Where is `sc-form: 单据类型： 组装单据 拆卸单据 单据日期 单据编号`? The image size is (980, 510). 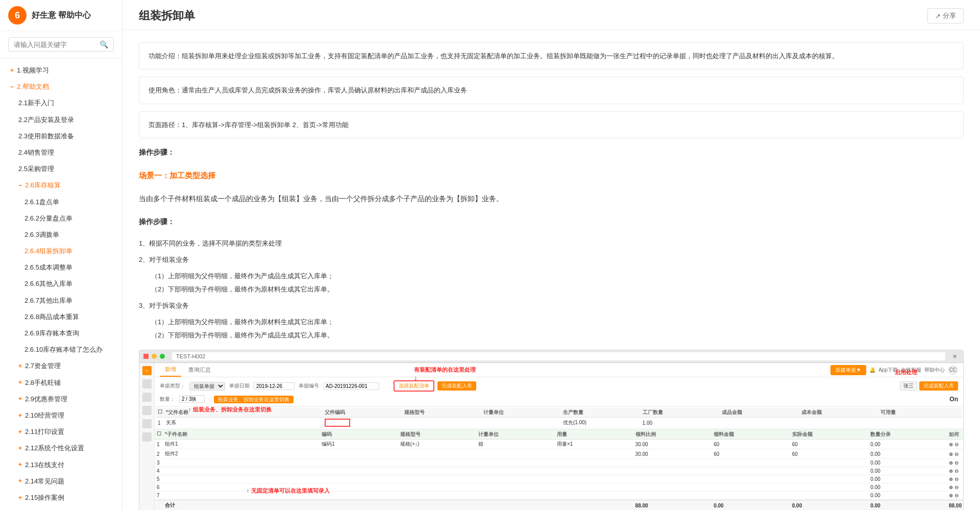
sc-form: 单据类型： 组装单据 拆卸单据 单据日期 单据编号 is located at coordinates (559, 392).